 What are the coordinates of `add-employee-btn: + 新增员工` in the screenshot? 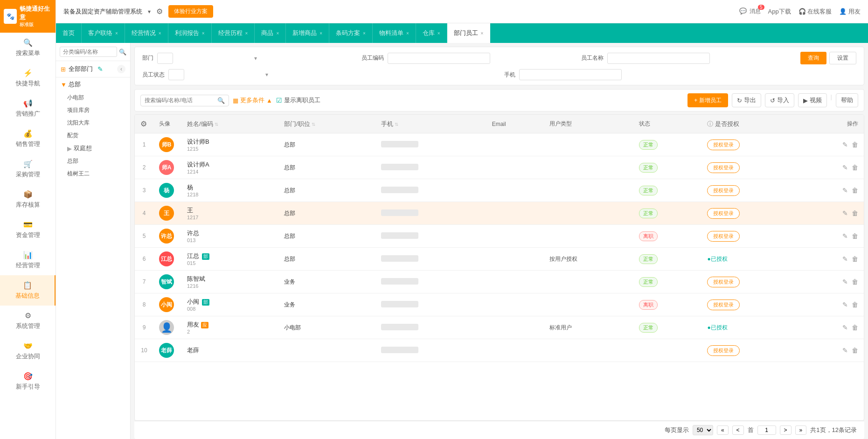 It's located at (708, 100).